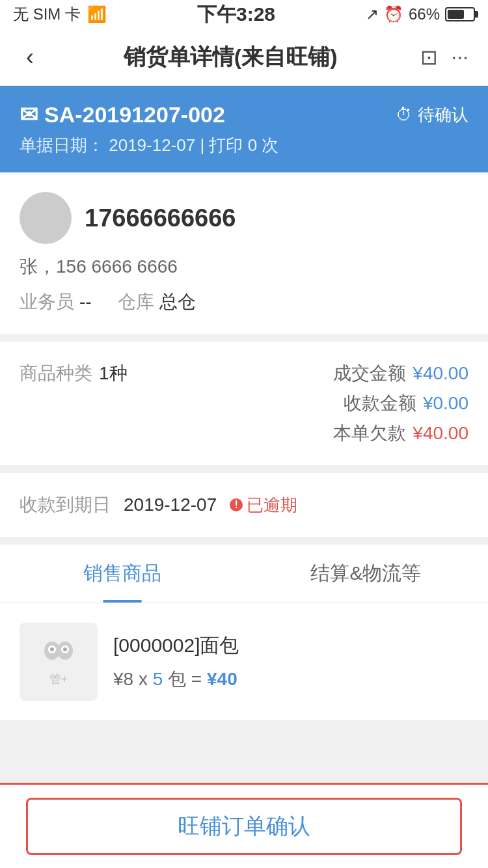 The image size is (488, 868). Describe the element at coordinates (460, 14) in the screenshot. I see `battery-icon` at that location.